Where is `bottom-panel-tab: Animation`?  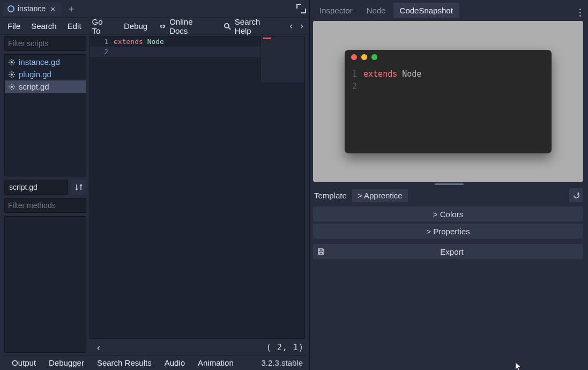 bottom-panel-tab: Animation is located at coordinates (215, 362).